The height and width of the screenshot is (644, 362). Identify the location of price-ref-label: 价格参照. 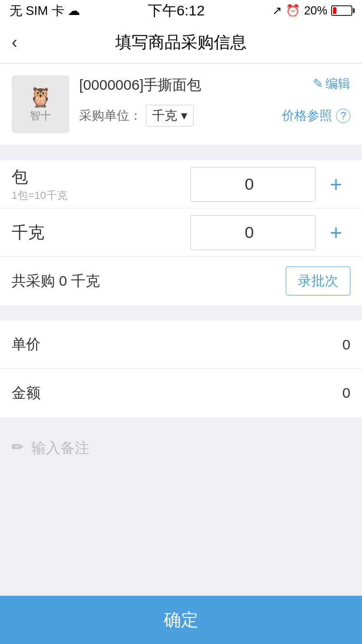
(307, 116).